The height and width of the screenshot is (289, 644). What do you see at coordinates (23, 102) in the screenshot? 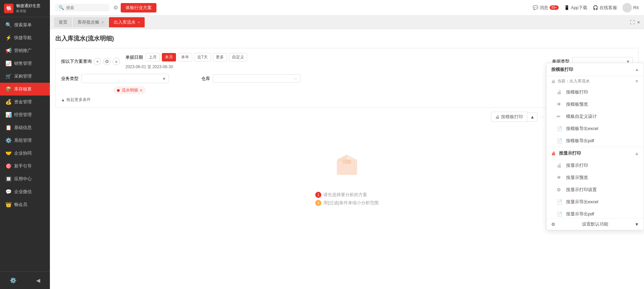
I see `sidebar-item-label: 资金管理` at bounding box center [23, 102].